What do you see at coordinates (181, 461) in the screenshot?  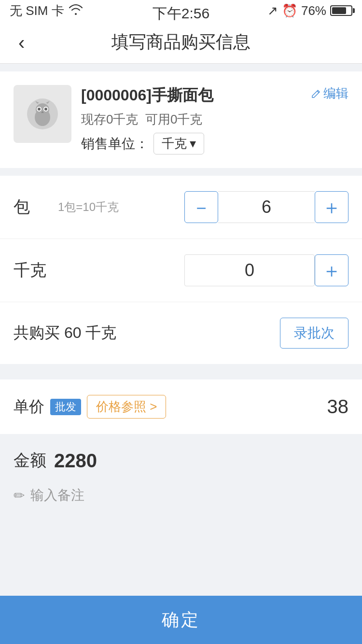 I see `amount-row: 金额 2280` at bounding box center [181, 461].